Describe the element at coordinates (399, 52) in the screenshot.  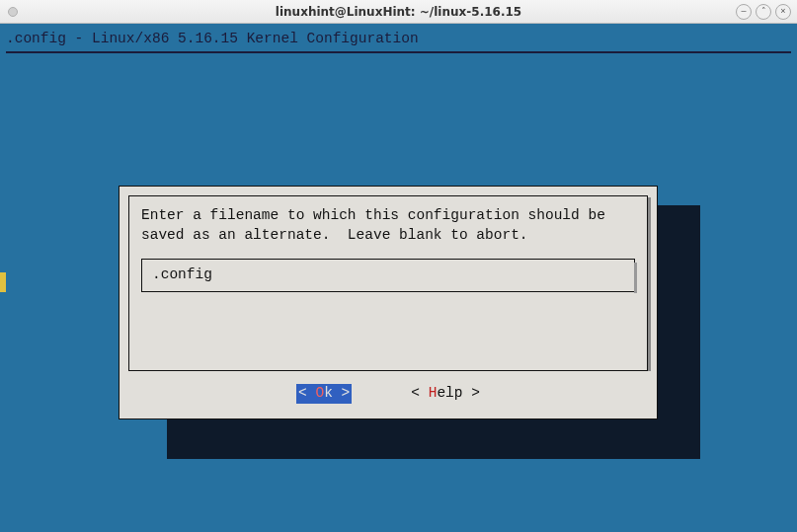
I see `title-underline` at that location.